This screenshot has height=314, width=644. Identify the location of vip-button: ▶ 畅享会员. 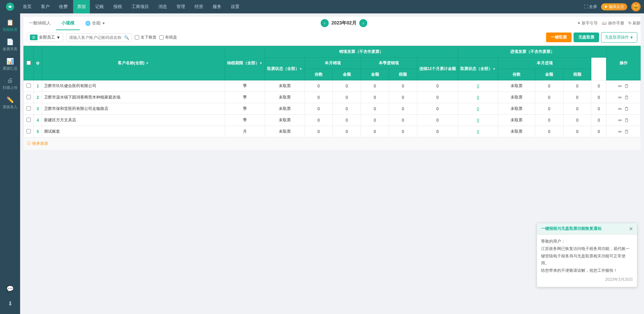
(614, 7).